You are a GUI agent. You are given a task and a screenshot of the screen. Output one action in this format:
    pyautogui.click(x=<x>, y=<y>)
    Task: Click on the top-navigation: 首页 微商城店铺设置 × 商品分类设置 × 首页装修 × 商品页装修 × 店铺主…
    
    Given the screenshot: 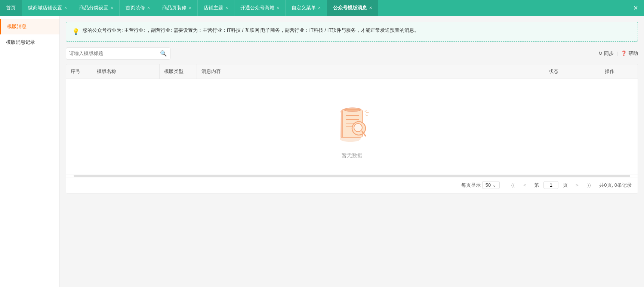 What is the action you would take?
    pyautogui.click(x=322, y=8)
    